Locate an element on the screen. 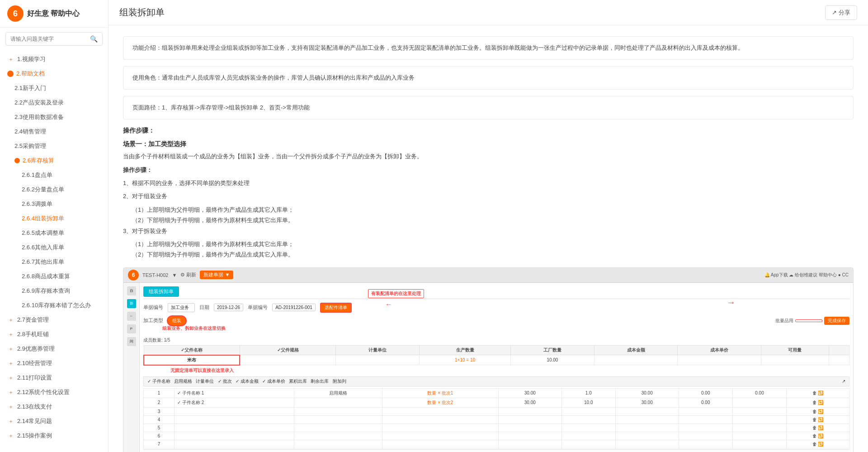  search-box: 🔍 is located at coordinates (54, 39).